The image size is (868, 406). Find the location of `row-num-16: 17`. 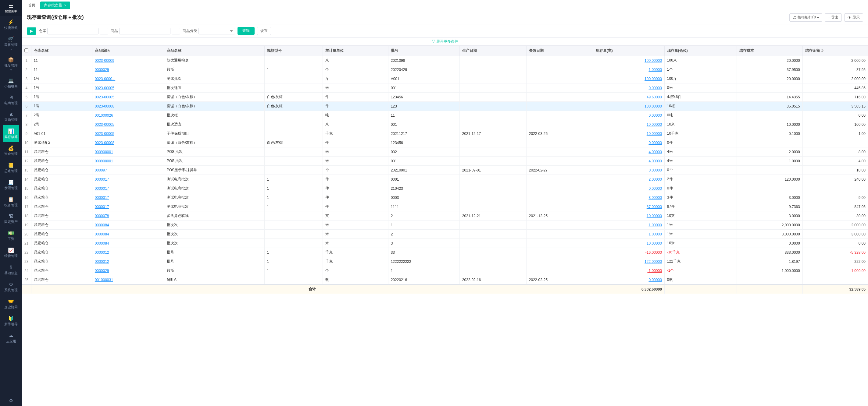

row-num-16: 17 is located at coordinates (26, 207).